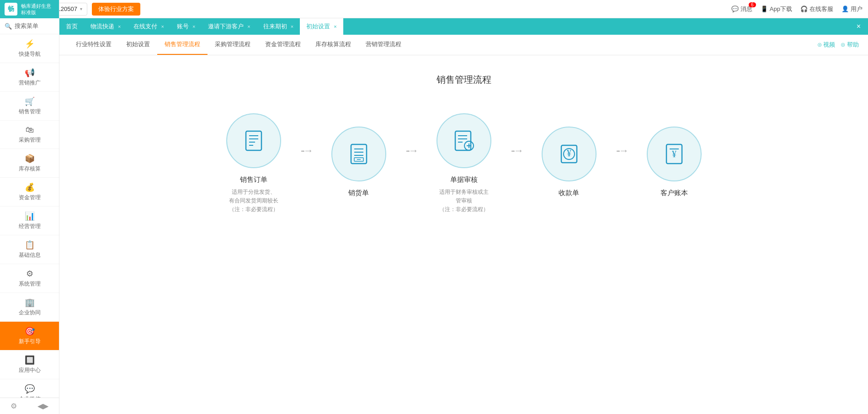  Describe the element at coordinates (30, 274) in the screenshot. I see `system-icon: ⚙` at that location.